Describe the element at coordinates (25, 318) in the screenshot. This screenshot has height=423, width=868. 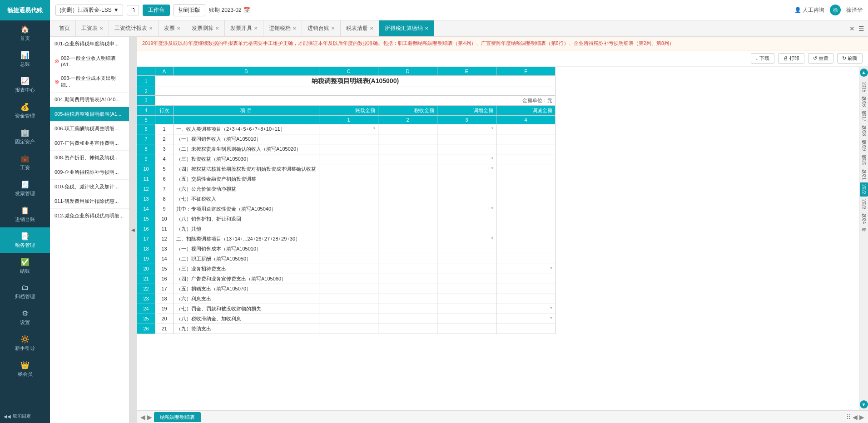
I see `sidebar-item-settings: ⚙ 设置` at that location.